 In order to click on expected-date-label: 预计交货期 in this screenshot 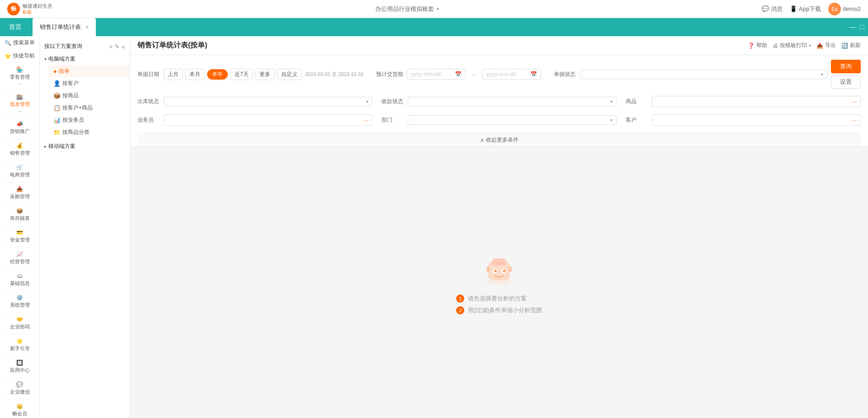, I will do `click(390, 74)`.